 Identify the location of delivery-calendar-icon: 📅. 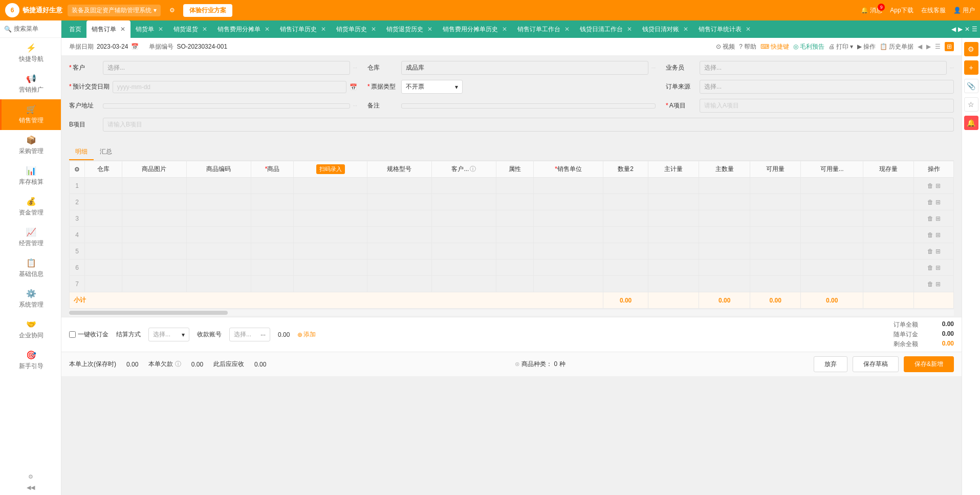
(353, 87).